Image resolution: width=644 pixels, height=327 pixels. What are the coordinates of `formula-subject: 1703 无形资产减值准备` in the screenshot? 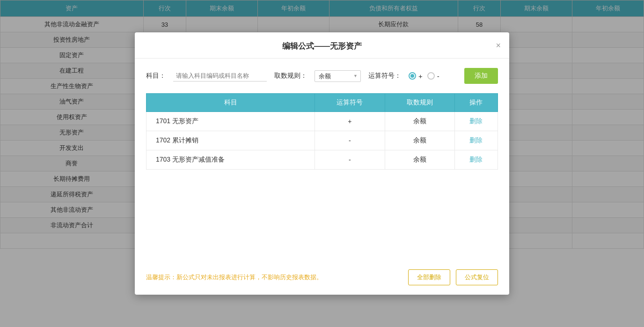 It's located at (231, 160).